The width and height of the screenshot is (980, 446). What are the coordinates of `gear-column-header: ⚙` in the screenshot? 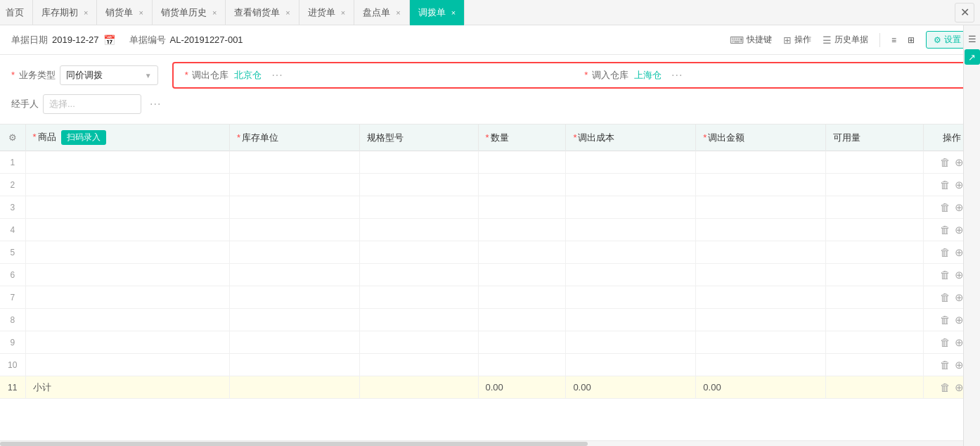 It's located at (13, 138).